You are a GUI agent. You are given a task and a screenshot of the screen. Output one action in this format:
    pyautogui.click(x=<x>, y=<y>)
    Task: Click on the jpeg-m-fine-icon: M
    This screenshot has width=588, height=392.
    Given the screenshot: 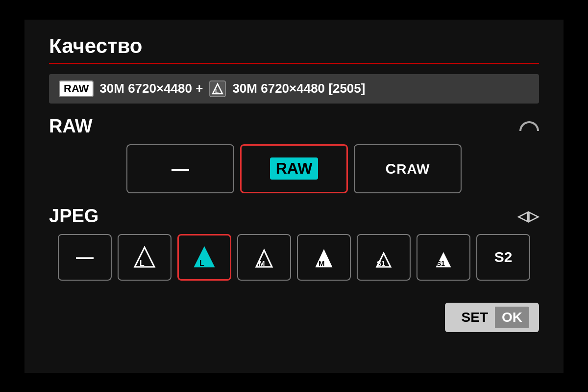 What is the action you would take?
    pyautogui.click(x=264, y=257)
    